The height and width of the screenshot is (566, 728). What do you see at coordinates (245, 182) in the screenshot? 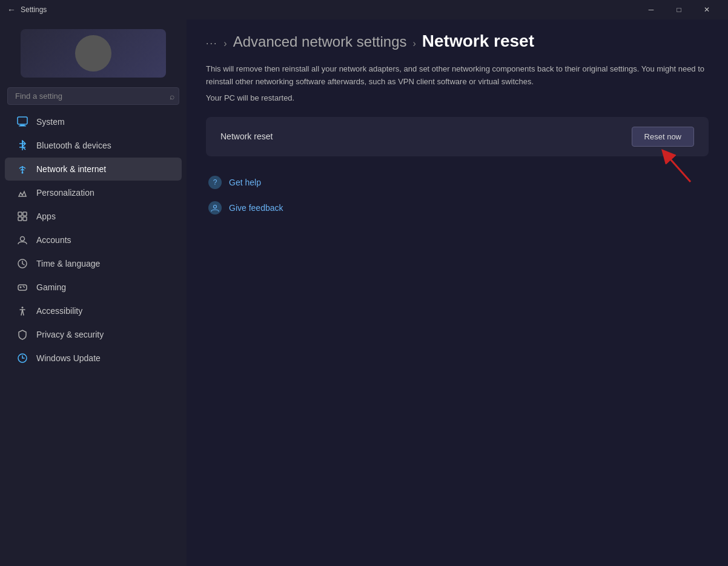
I see `get-help-label: Get help` at bounding box center [245, 182].